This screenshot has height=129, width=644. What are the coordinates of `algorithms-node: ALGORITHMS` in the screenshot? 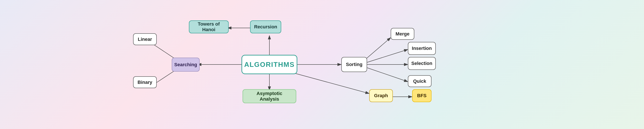 It's located at (270, 65).